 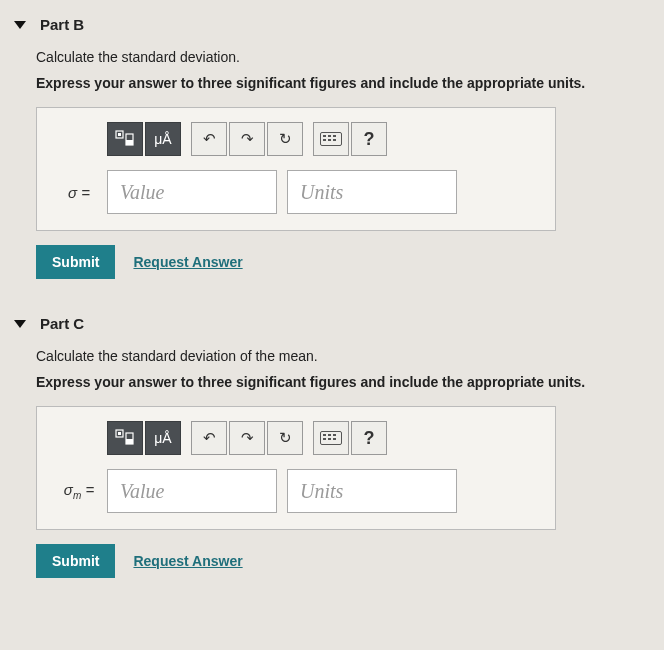 I want to click on part-c-actions: Submit Request Answer, so click(x=332, y=561).